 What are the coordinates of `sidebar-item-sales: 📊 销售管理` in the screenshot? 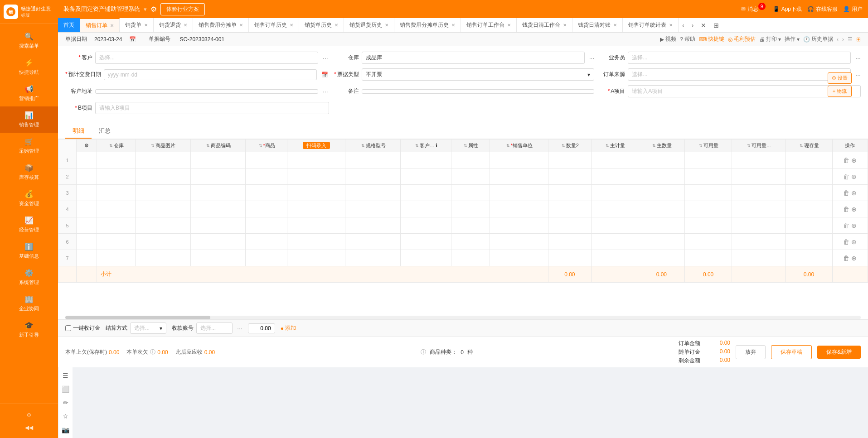 It's located at (29, 120).